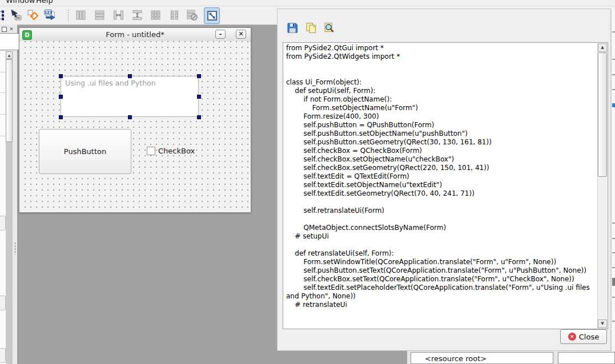 The width and height of the screenshot is (615, 364). I want to click on close-button-icon: ✕, so click(572, 337).